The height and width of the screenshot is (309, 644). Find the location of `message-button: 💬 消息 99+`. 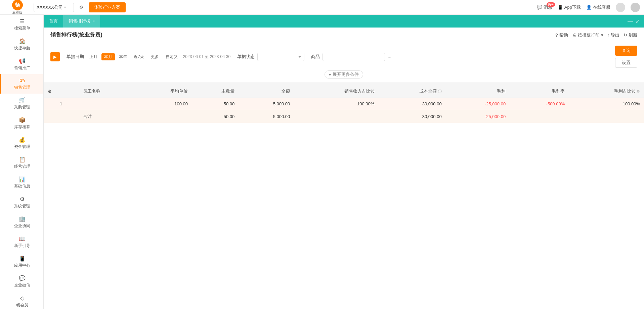

message-button: 💬 消息 99+ is located at coordinates (545, 7).